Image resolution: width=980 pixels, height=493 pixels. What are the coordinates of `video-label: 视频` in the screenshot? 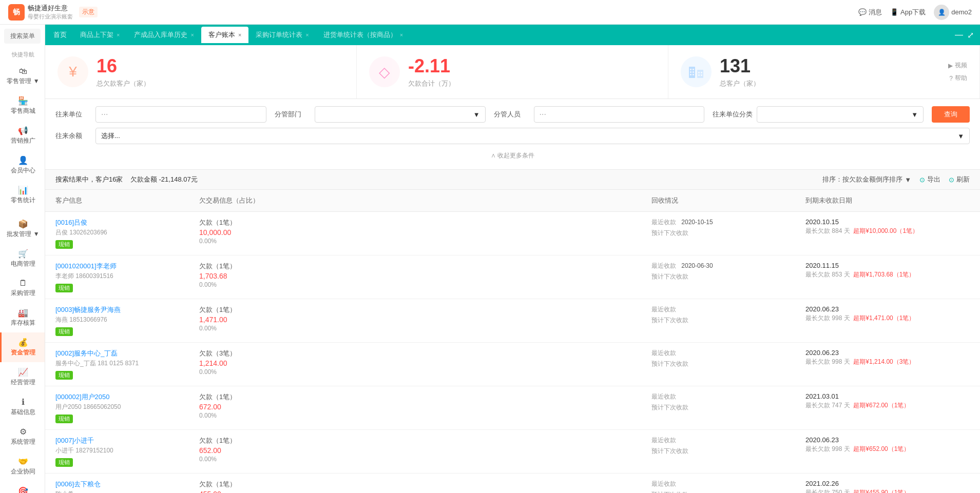 It's located at (961, 66).